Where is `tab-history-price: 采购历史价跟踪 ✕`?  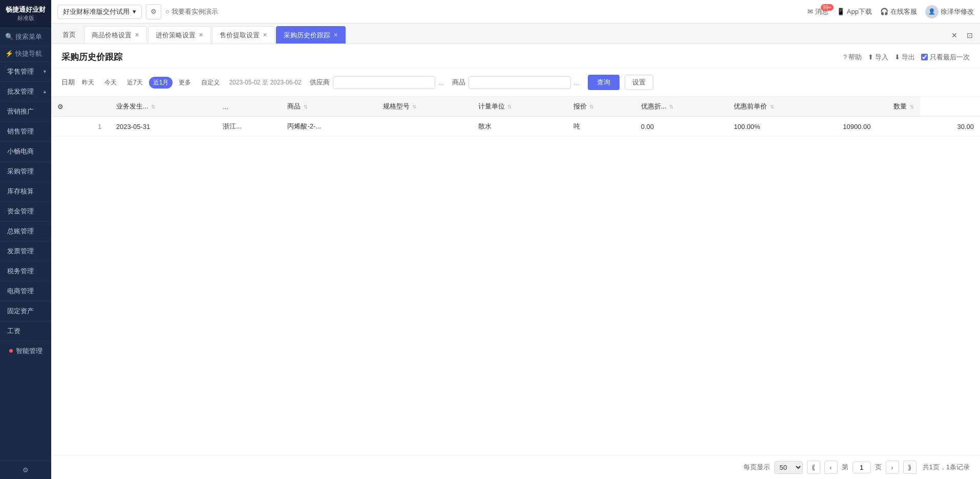 tab-history-price: 采购历史价跟踪 ✕ is located at coordinates (311, 35).